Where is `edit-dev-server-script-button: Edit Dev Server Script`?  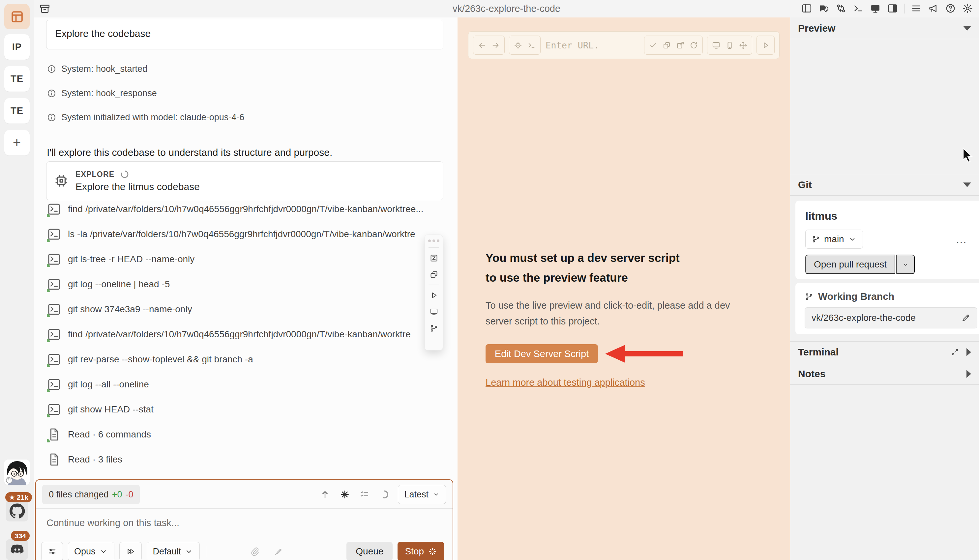
edit-dev-server-script-button: Edit Dev Server Script is located at coordinates (542, 354).